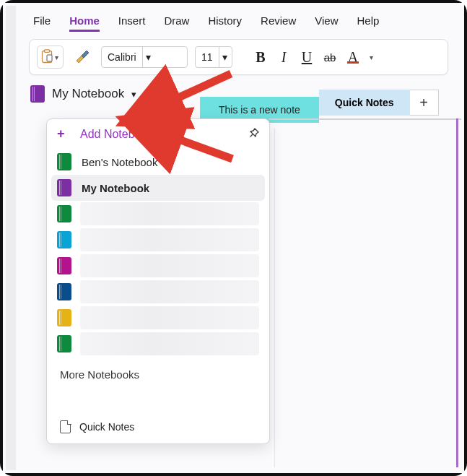  What do you see at coordinates (120, 162) in the screenshot?
I see `notebook-label: Ben's Notebook` at bounding box center [120, 162].